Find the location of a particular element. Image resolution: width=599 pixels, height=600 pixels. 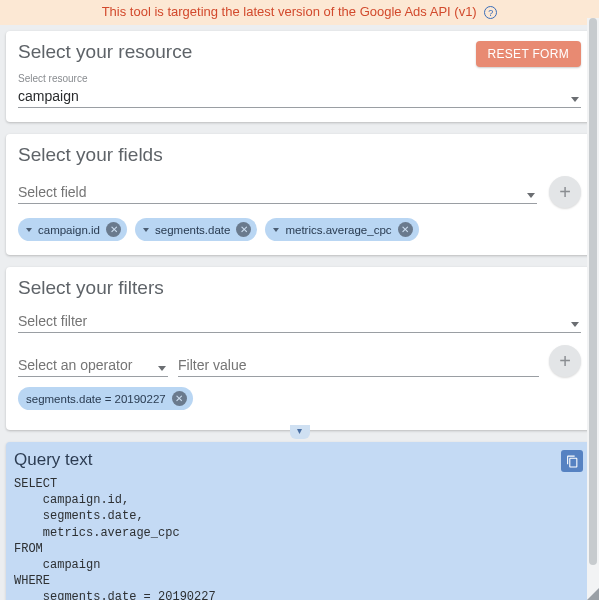

add-field-button: + is located at coordinates (565, 192).